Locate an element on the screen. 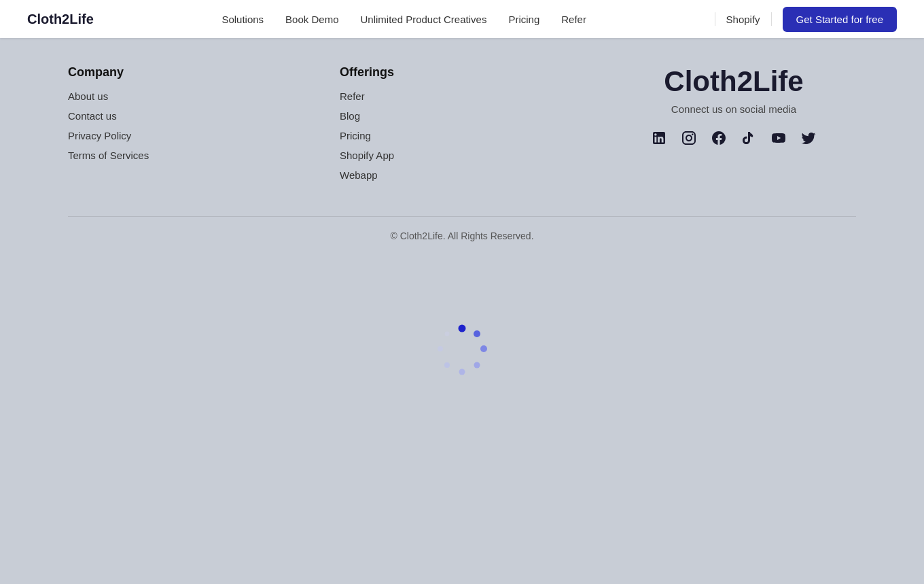 The height and width of the screenshot is (584, 924). get-started-button: Get Started for free is located at coordinates (840, 19).